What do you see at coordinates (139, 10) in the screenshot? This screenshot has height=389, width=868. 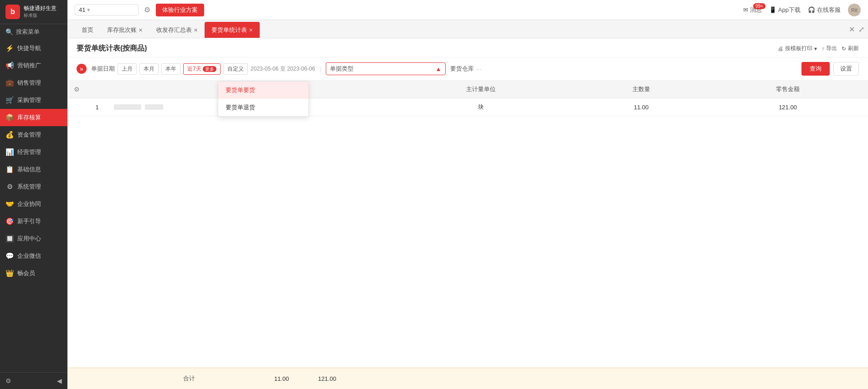 I see `topbar-left: 41 ▾ ⚙ 体验行业方案` at bounding box center [139, 10].